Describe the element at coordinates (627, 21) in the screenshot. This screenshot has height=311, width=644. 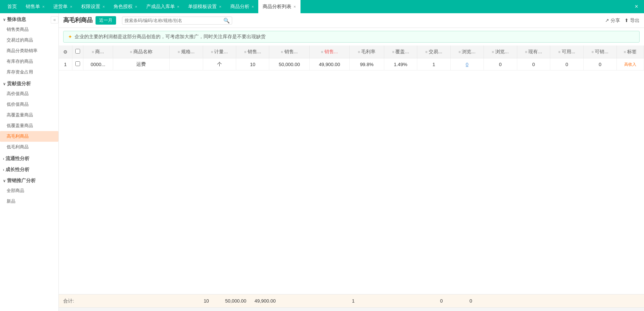
I see `export-icon: ⬆` at that location.